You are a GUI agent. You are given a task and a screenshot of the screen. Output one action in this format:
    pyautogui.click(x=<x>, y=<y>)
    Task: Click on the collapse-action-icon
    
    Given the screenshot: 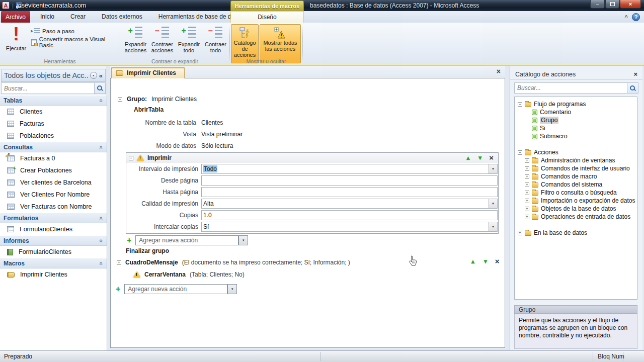 What is the action you would take?
    pyautogui.click(x=131, y=158)
    